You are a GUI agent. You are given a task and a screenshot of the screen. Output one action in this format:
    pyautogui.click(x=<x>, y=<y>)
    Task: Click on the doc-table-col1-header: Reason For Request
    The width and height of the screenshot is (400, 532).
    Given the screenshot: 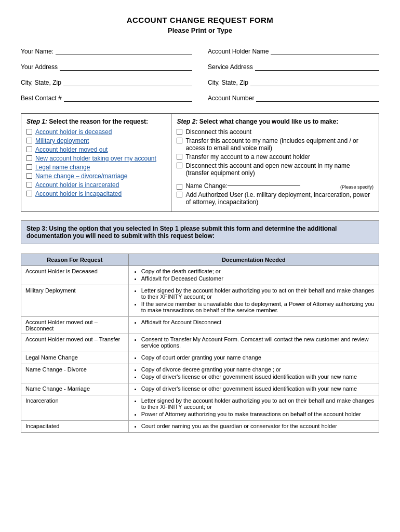 What is the action you would take?
    pyautogui.click(x=75, y=260)
    